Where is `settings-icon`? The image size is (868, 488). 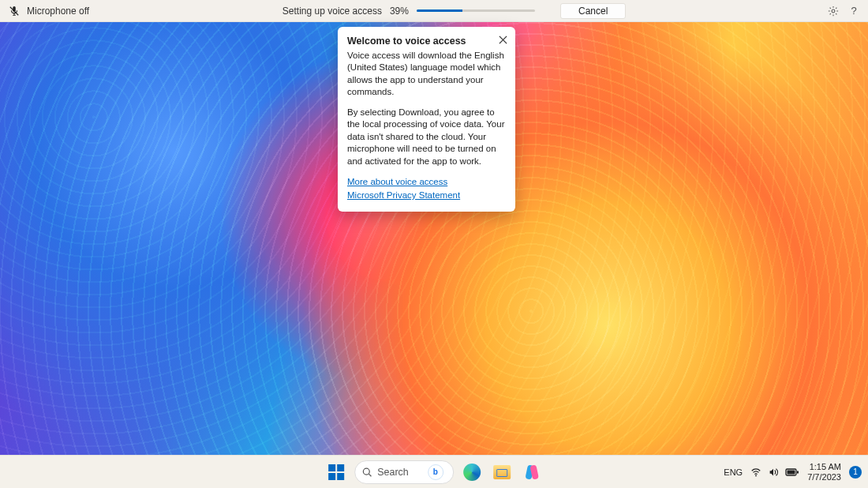 settings-icon is located at coordinates (833, 11).